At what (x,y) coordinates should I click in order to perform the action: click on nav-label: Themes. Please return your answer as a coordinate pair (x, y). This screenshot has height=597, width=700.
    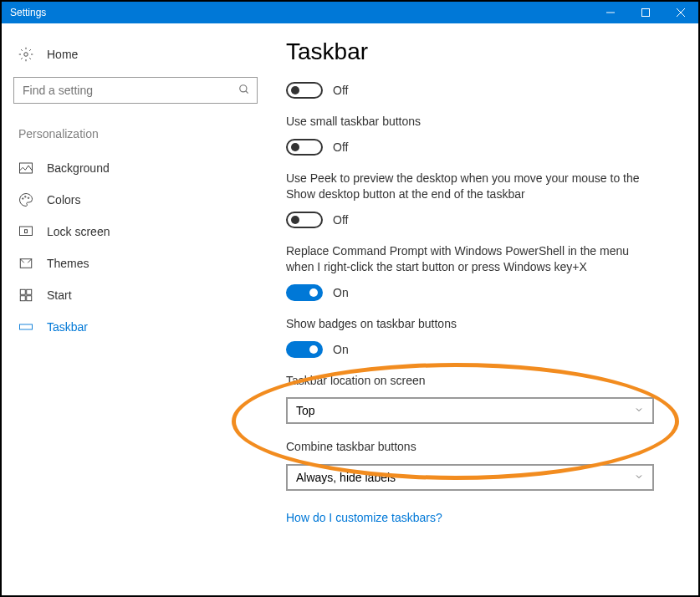
    Looking at the image, I should click on (69, 263).